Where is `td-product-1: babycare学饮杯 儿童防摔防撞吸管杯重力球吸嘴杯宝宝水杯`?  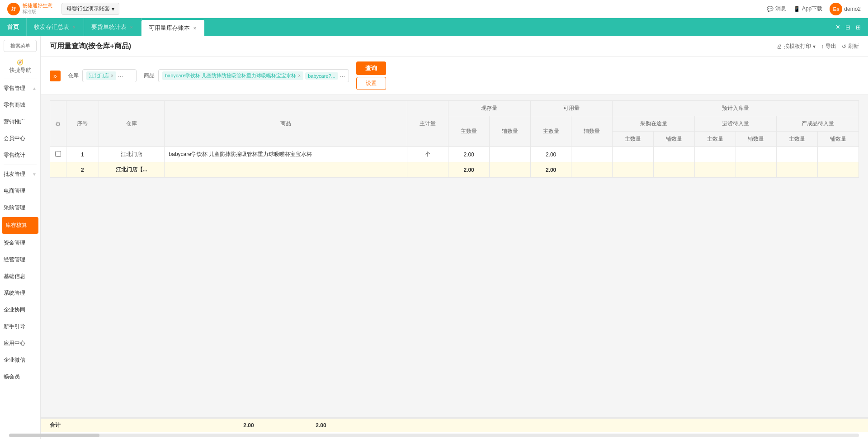
td-product-1: babycare学饮杯 儿童防摔防撞吸管杯重力球吸嘴杯宝宝水杯 is located at coordinates (286, 155).